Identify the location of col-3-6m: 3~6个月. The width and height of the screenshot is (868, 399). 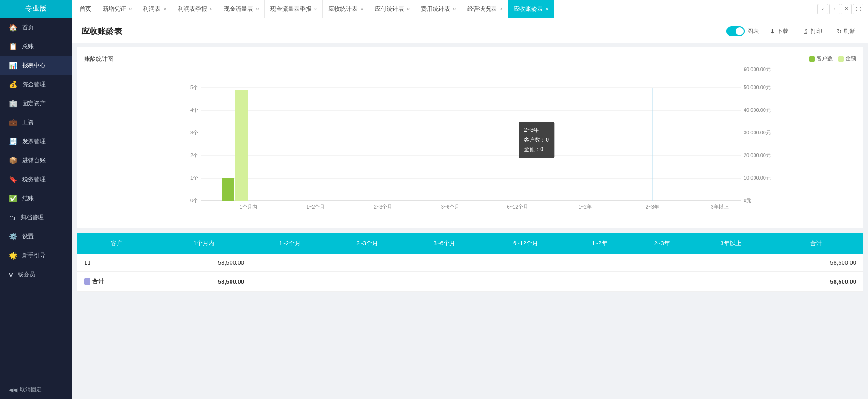
(444, 243).